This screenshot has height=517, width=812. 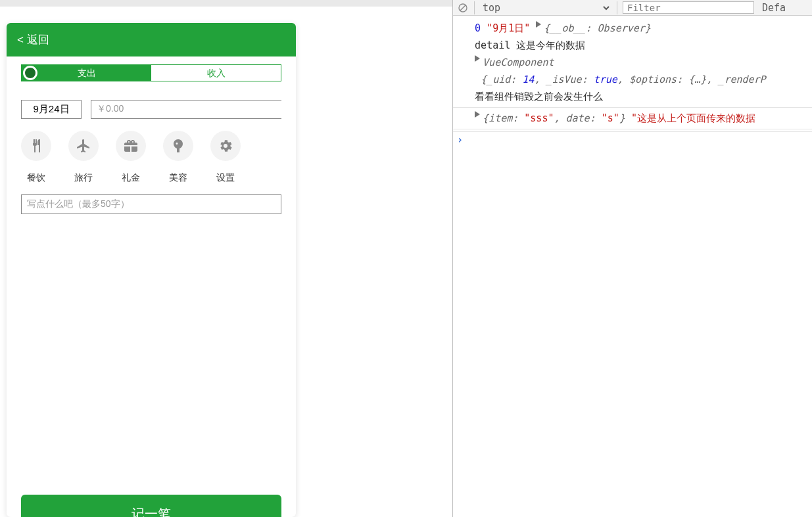 What do you see at coordinates (216, 73) in the screenshot?
I see `tab-income: 收入` at bounding box center [216, 73].